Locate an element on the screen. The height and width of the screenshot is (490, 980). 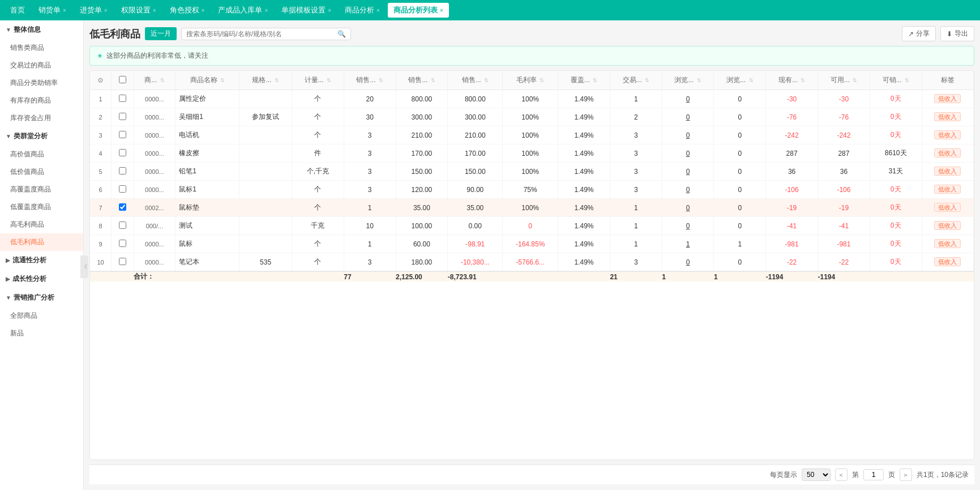
col-available: 可用... ⇅ is located at coordinates (844, 80).